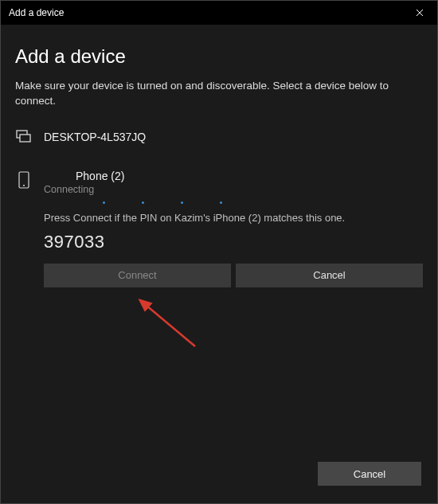 This screenshot has width=438, height=504. What do you see at coordinates (330, 275) in the screenshot?
I see `cancel-pair-button: Cancel` at bounding box center [330, 275].